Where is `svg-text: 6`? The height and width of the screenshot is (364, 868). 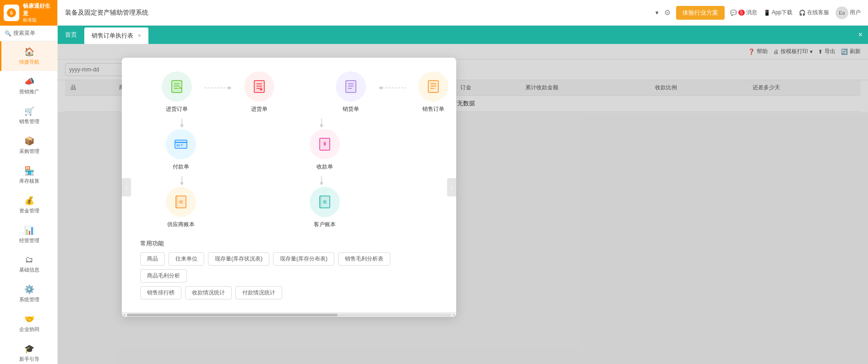 svg-text: 6 is located at coordinates (11, 13).